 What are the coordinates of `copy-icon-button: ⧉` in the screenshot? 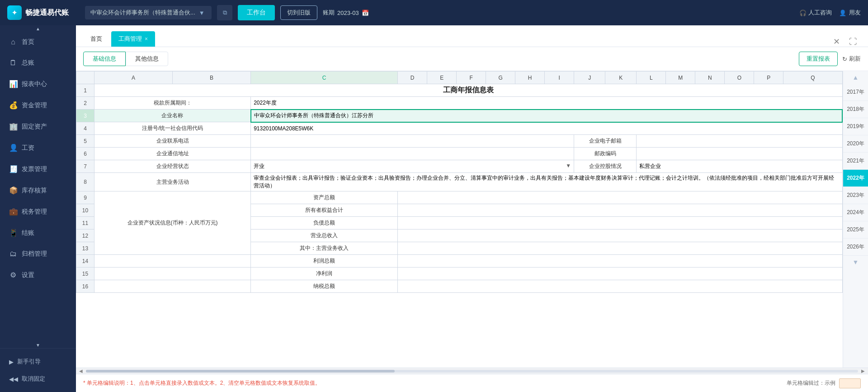 It's located at (225, 13).